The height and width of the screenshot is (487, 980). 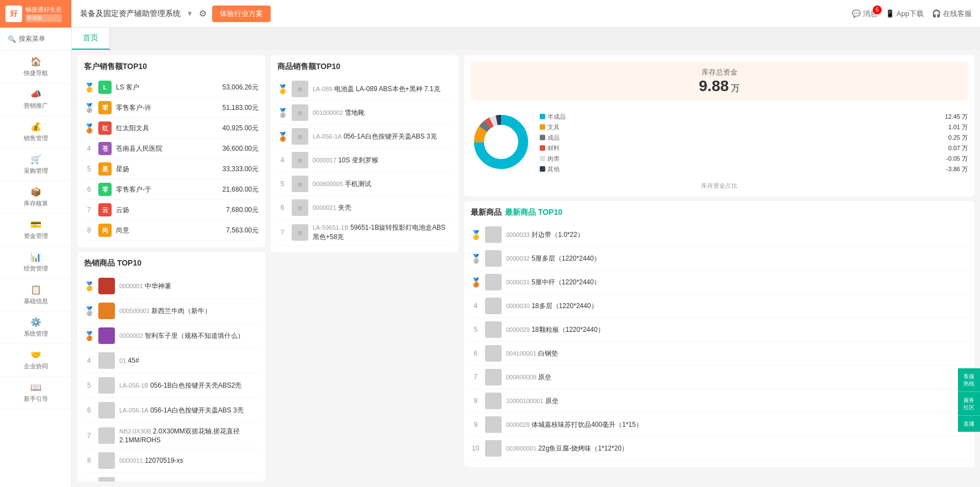 I want to click on rank-medal: 🥈, so click(x=476, y=258).